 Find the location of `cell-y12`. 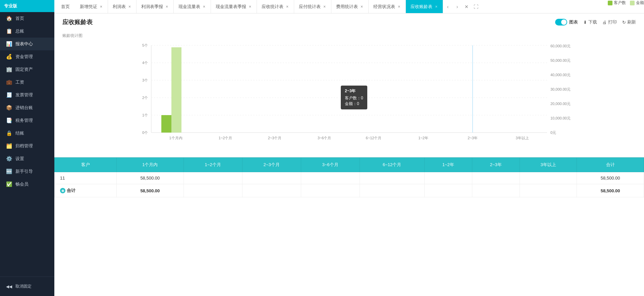

cell-y12 is located at coordinates (448, 178).